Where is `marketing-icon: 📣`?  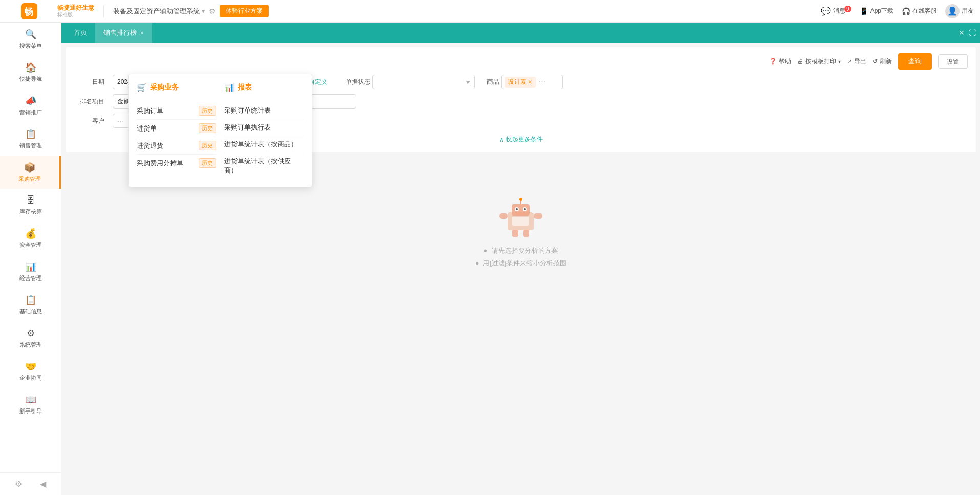
marketing-icon: 📣 is located at coordinates (31, 101).